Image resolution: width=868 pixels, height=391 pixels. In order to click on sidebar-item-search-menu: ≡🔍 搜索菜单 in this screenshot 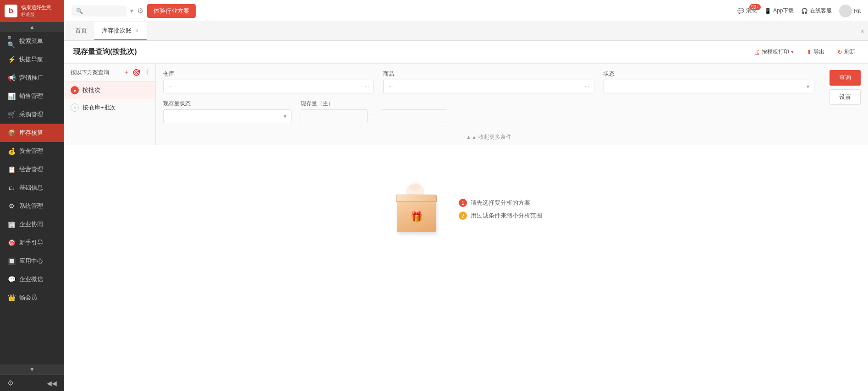, I will do `click(32, 41)`.